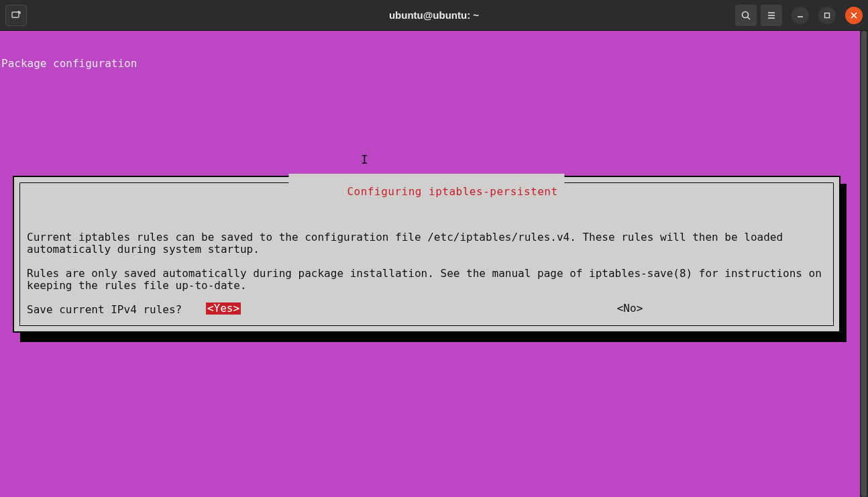  Describe the element at coordinates (364, 160) in the screenshot. I see `text-cursor-icon: I` at that location.